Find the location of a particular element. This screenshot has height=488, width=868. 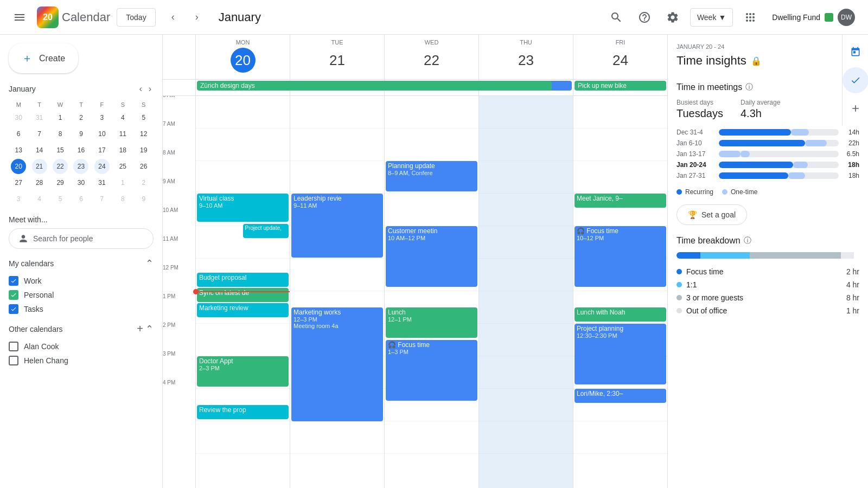

mini-cal-day: 22 is located at coordinates (60, 166).